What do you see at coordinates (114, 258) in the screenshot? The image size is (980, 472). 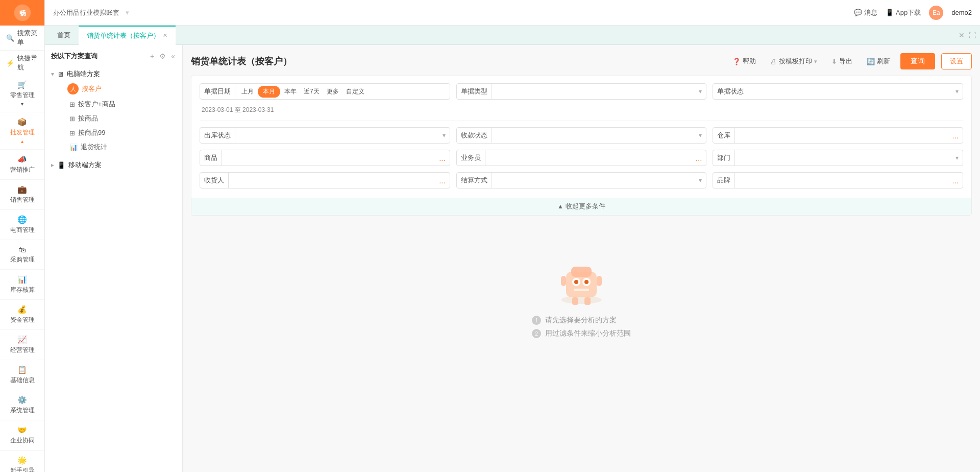 I see `left-panel: 按以下方案查询 + ⚙ « ▾ 🖥 电脑端方案 人 按客户` at bounding box center [114, 258].